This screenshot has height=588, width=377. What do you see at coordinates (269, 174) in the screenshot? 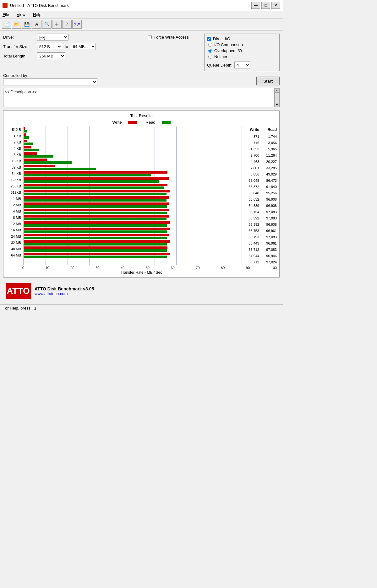
I see `read-value: 49,029` at bounding box center [269, 174].